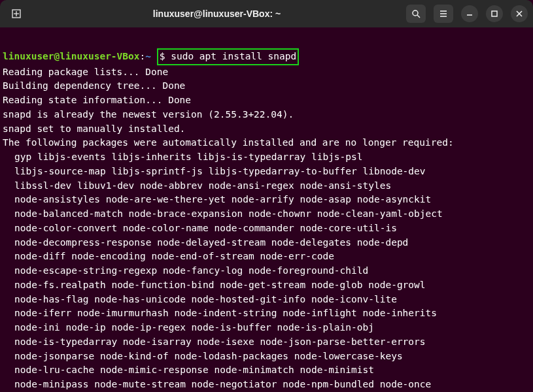  I want to click on prompt-cwd: ~, so click(148, 56).